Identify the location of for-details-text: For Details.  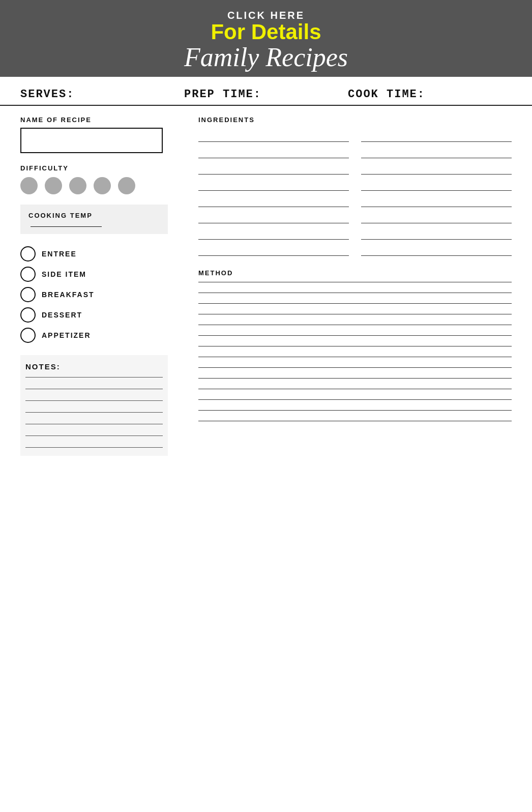
(266, 32).